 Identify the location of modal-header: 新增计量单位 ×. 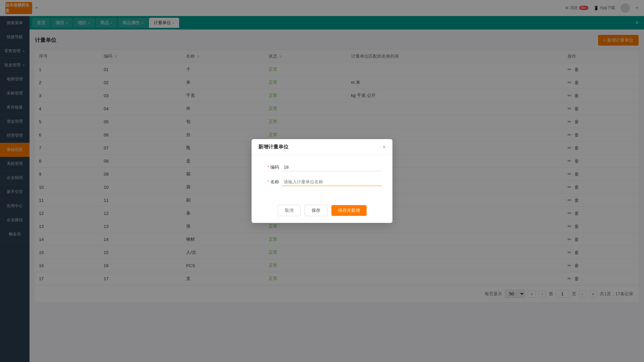
(322, 147).